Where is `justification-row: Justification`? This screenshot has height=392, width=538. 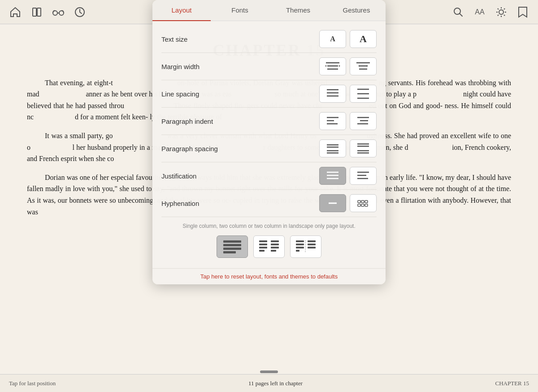 justification-row: Justification is located at coordinates (269, 176).